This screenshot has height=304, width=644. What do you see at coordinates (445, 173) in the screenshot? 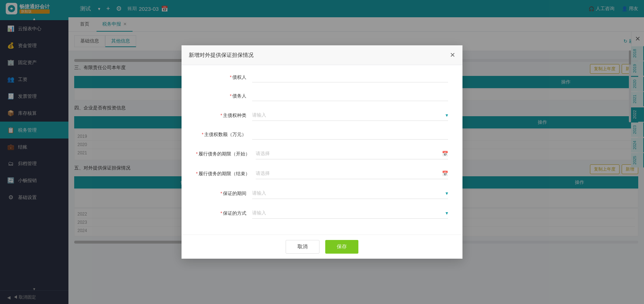
I see `debt-end-calendar-icon: 📅` at bounding box center [445, 173].